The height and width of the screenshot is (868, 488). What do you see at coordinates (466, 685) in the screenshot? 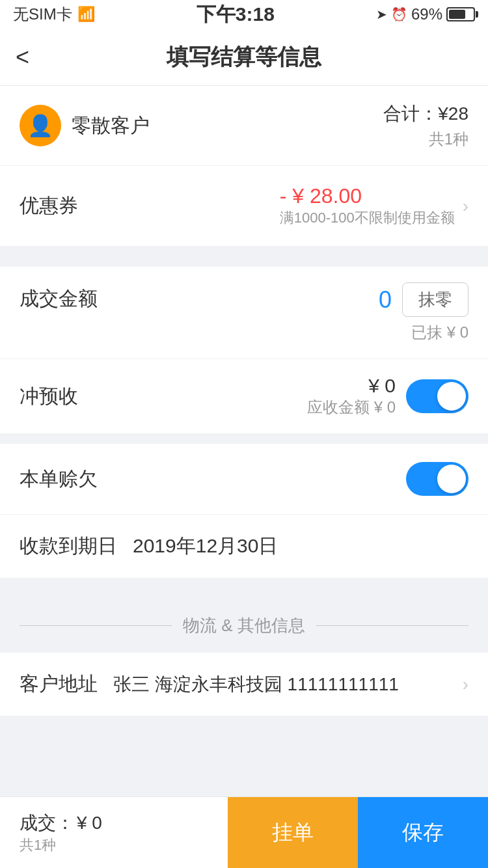
I see `address-chevron-icon: ›` at bounding box center [466, 685].